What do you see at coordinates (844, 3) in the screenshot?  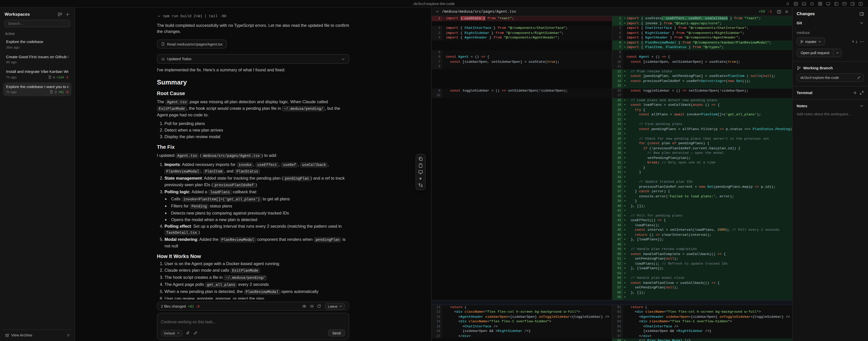 I see `panel-top-icon` at bounding box center [844, 3].